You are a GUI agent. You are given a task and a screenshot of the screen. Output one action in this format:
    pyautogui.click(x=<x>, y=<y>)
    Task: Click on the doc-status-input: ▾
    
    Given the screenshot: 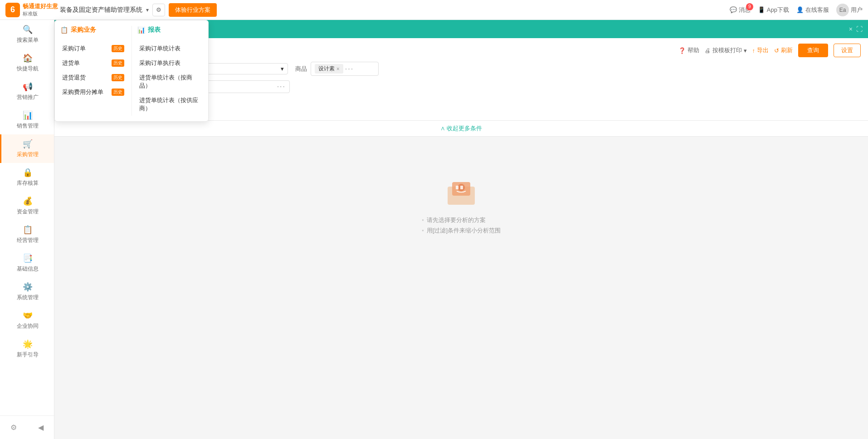 What is the action you would take?
    pyautogui.click(x=243, y=69)
    